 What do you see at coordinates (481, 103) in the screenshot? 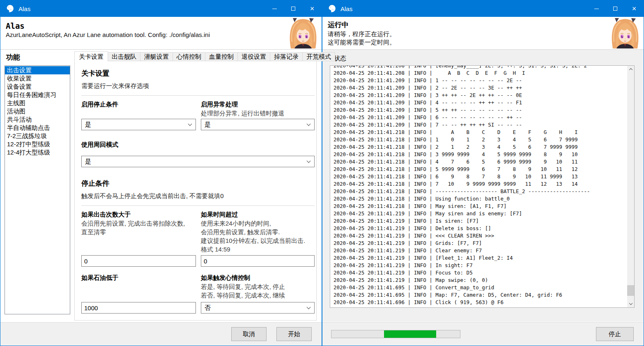
I see `log-line: 2020-04-25 20:11:41.209 | INFO | 4 -- --…` at bounding box center [481, 103].